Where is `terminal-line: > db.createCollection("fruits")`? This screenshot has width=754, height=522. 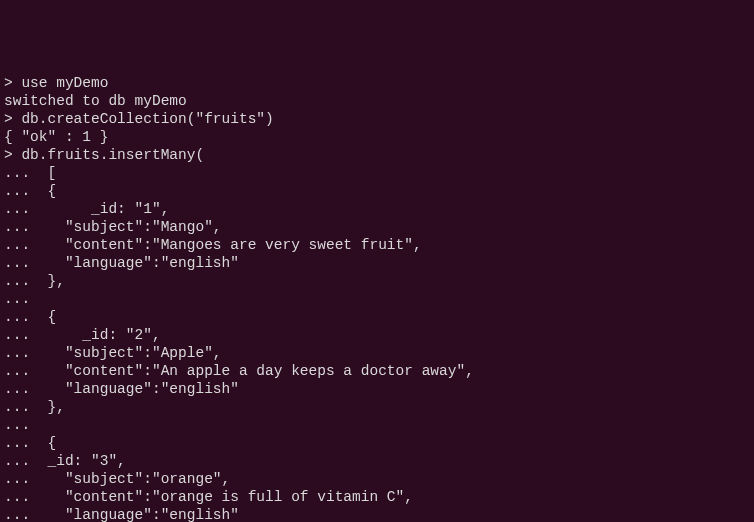 terminal-line: > db.createCollection("fruits") is located at coordinates (377, 119).